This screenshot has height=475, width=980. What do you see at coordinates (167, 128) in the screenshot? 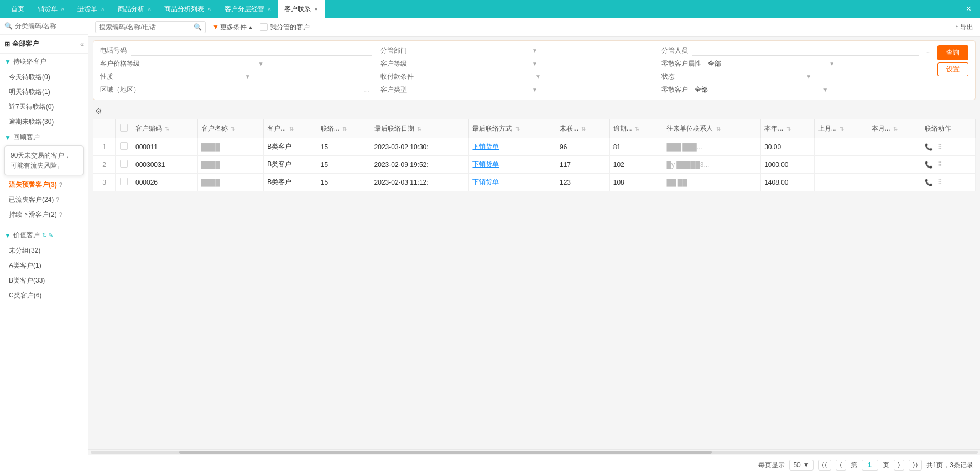
I see `sort-code-icon: ⇅` at bounding box center [167, 128].